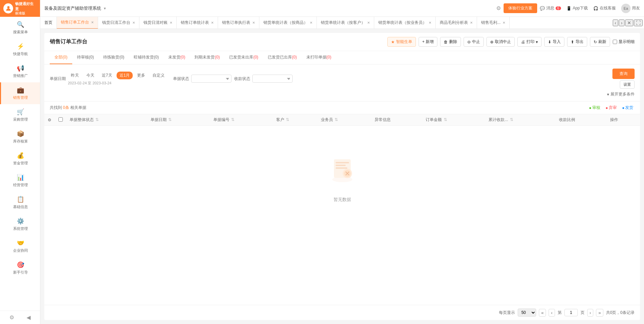 Image resolution: width=644 pixels, height=324 pixels. I want to click on marketing-icon: 📢, so click(20, 68).